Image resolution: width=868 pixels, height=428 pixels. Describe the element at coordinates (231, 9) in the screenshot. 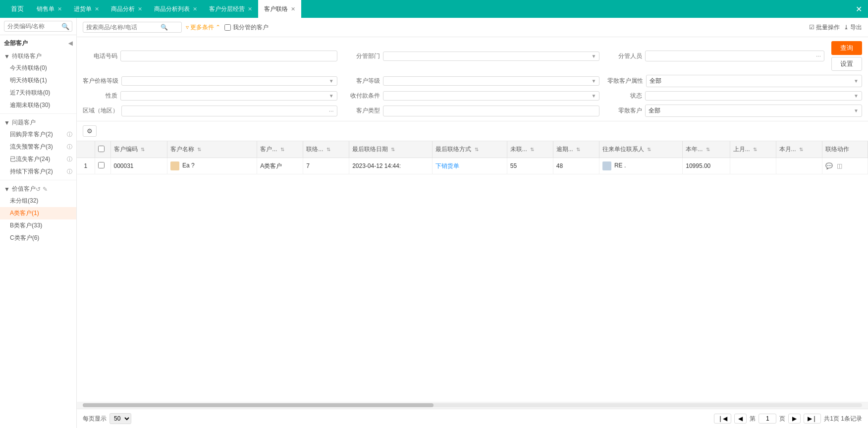

I see `nav-tab-customer-tier: 客户分层经营 ✕` at that location.